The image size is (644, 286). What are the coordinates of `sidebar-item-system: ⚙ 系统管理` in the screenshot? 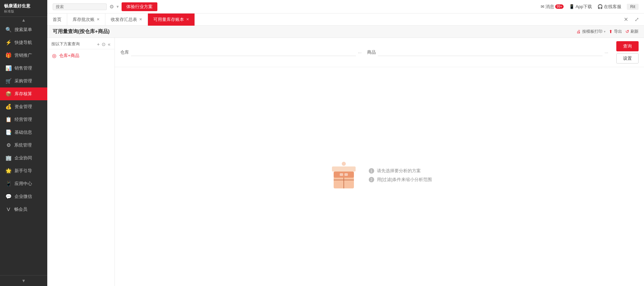 It's located at (24, 145).